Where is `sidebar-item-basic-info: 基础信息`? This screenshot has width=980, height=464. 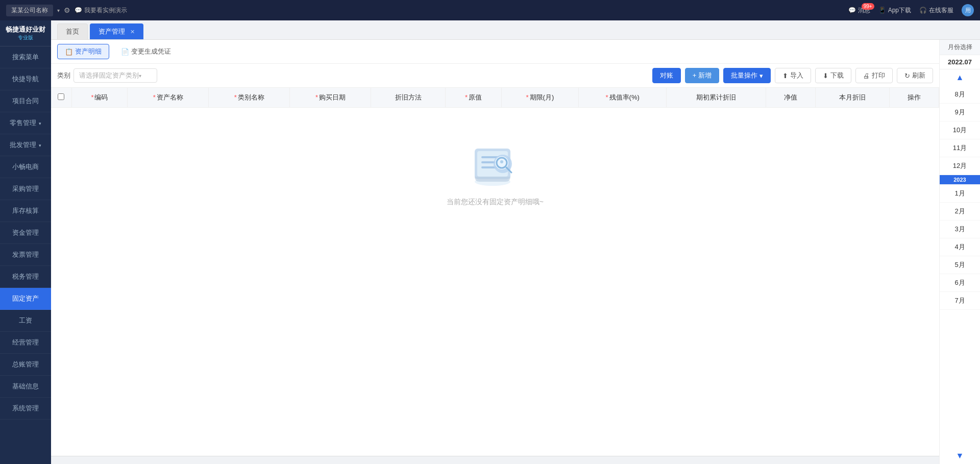 sidebar-item-basic-info: 基础信息 is located at coordinates (26, 387).